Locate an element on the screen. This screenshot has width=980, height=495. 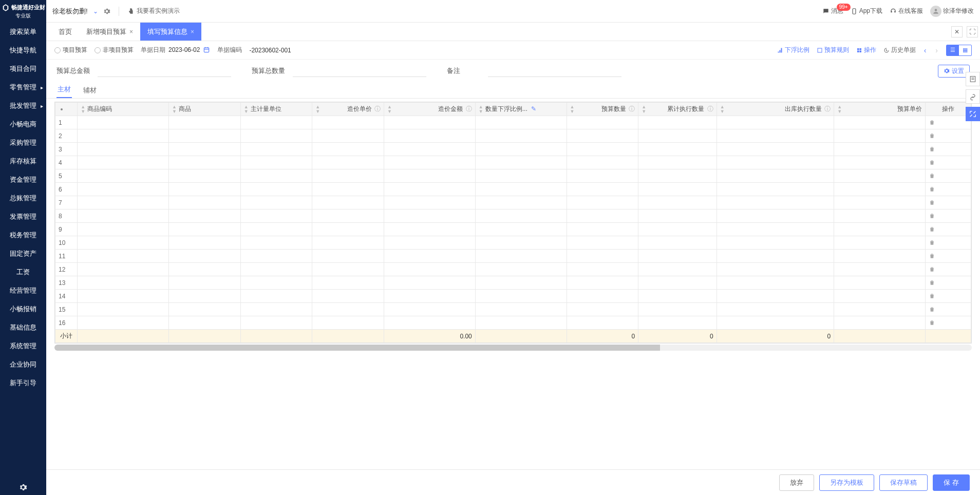
col-header-2: ▲▼商品 is located at coordinates (204, 109).